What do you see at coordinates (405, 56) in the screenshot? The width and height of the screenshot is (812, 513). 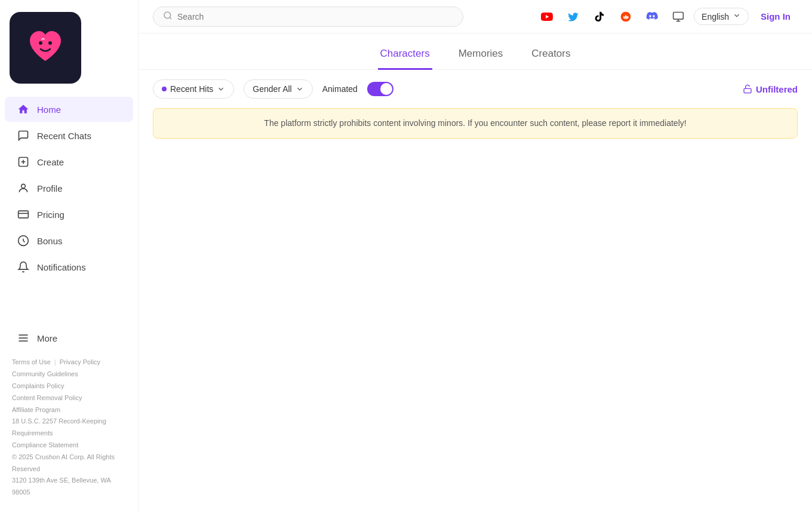 I see `tab-characters: Characters` at bounding box center [405, 56].